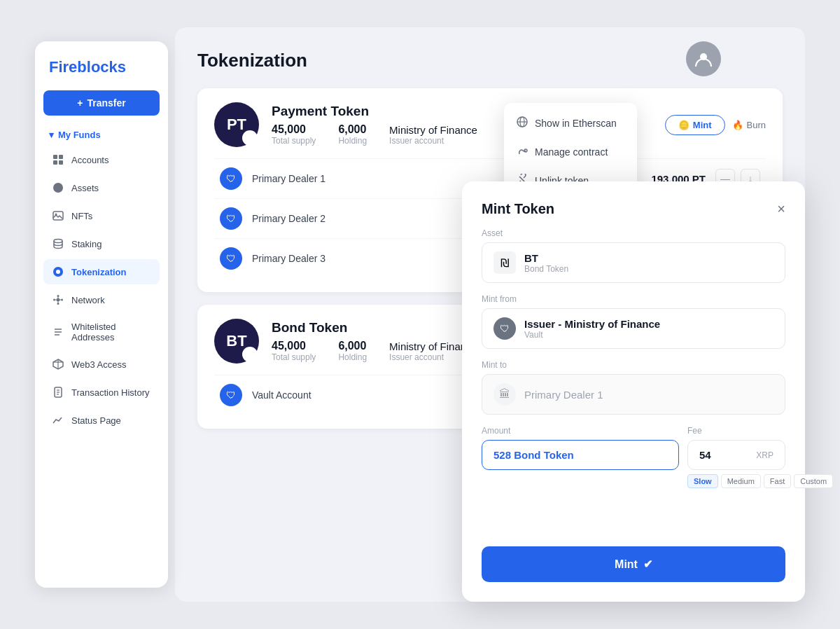  What do you see at coordinates (738, 125) in the screenshot?
I see `burn-icon: 🔥` at bounding box center [738, 125].